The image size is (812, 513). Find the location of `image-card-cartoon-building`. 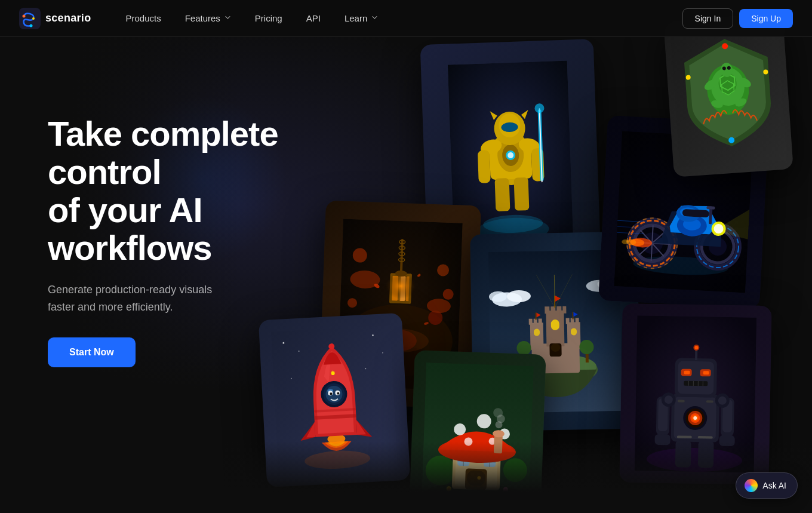

image-card-cartoon-building is located at coordinates (478, 431).